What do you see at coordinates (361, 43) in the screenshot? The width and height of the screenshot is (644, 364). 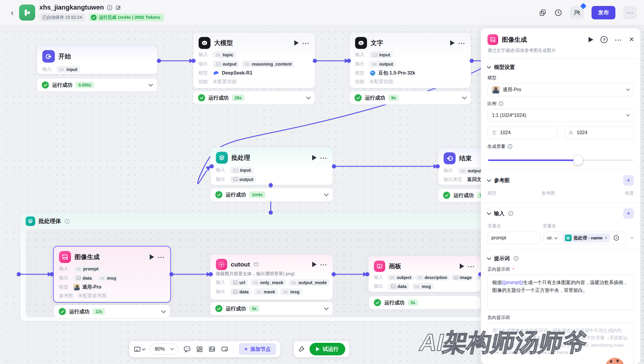 I see `llm-icon` at bounding box center [361, 43].